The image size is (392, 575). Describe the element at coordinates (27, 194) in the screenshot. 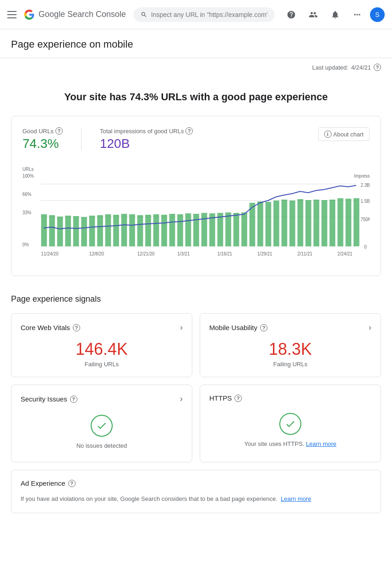

I see `svg-text: 66%` at that location.